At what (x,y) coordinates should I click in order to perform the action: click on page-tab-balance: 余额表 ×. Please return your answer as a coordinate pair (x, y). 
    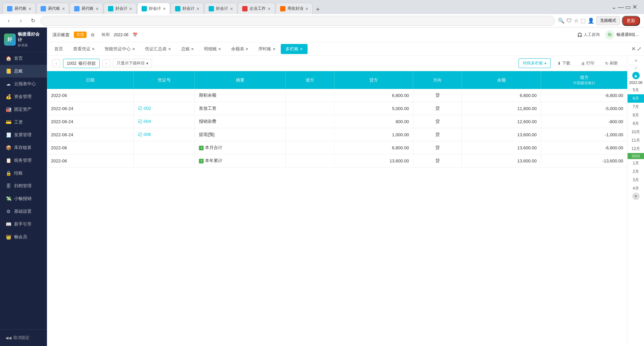
    Looking at the image, I should click on (239, 49).